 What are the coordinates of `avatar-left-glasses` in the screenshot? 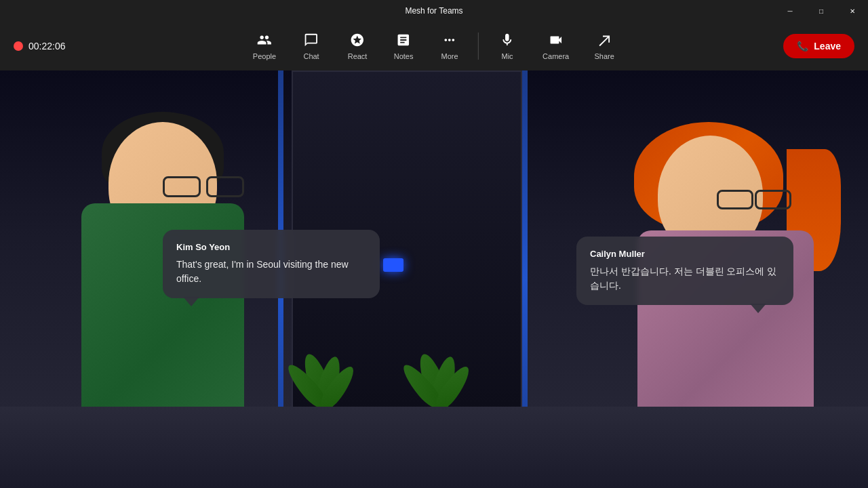 It's located at (203, 186).